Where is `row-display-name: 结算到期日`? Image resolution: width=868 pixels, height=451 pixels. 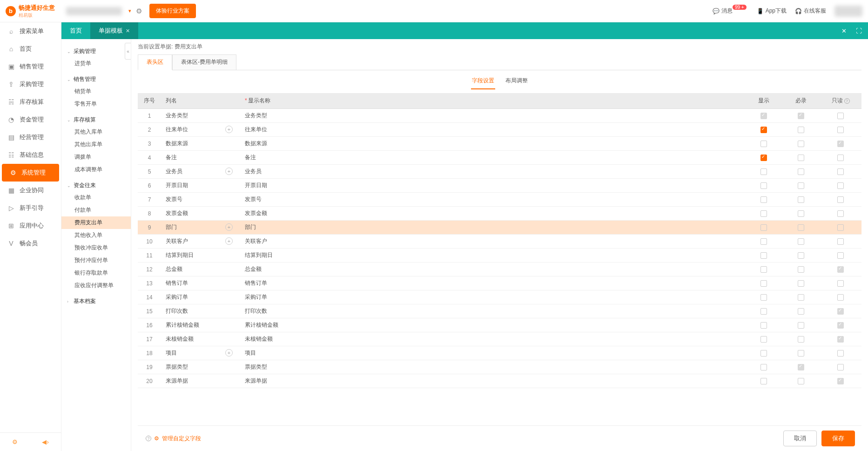
row-display-name: 结算到期日 is located at coordinates (492, 256).